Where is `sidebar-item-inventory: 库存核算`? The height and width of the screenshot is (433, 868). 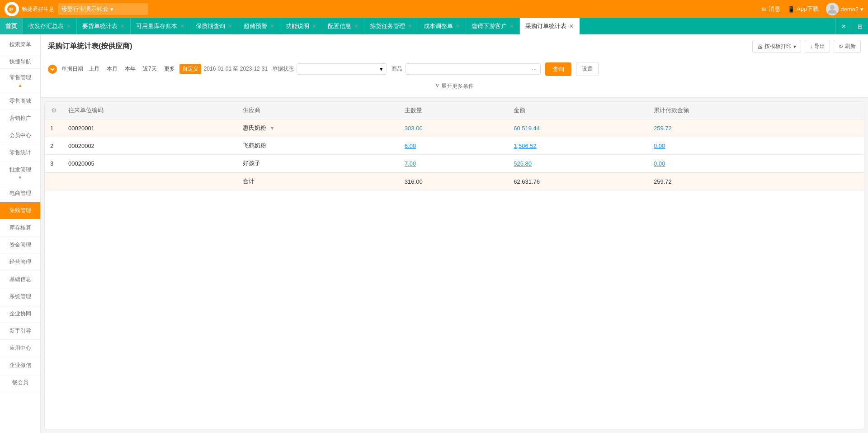
sidebar-item-inventory: 库存核算 is located at coordinates (20, 228).